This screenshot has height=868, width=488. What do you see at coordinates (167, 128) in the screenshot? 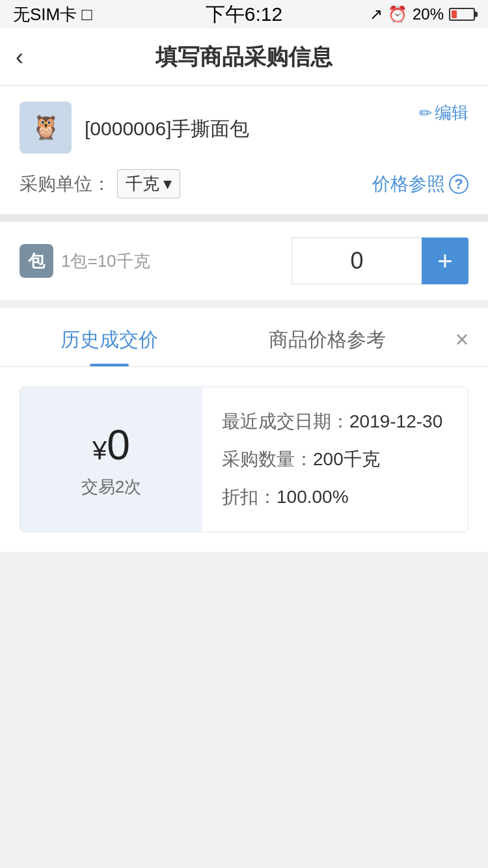
I see `product-name: [0000006]手撕面包` at bounding box center [167, 128].